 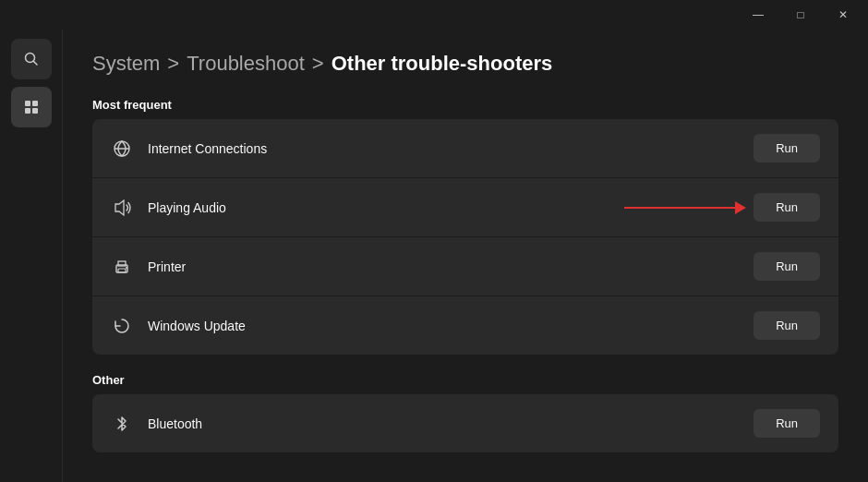 What do you see at coordinates (465, 380) in the screenshot?
I see `other-title: Other` at bounding box center [465, 380].